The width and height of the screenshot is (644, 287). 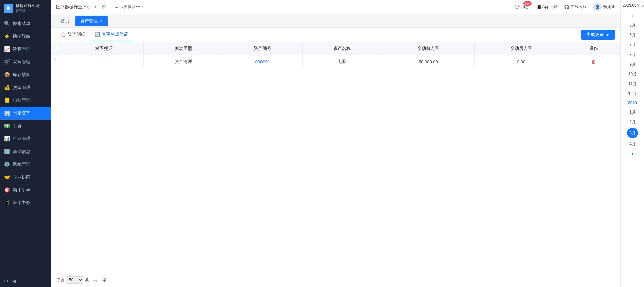 What do you see at coordinates (14, 281) in the screenshot?
I see `collapse-icon: ◀` at bounding box center [14, 281].